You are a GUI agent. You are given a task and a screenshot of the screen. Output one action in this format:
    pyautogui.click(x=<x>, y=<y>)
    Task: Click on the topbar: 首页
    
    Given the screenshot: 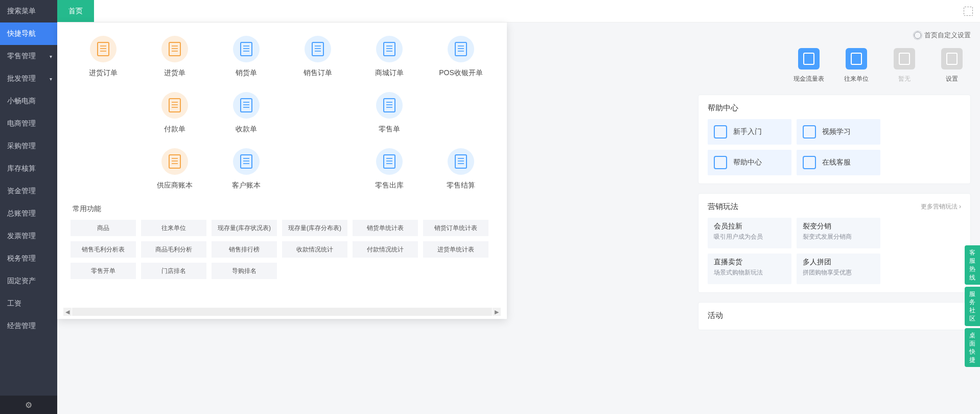 What is the action you would take?
    pyautogui.click(x=519, y=11)
    